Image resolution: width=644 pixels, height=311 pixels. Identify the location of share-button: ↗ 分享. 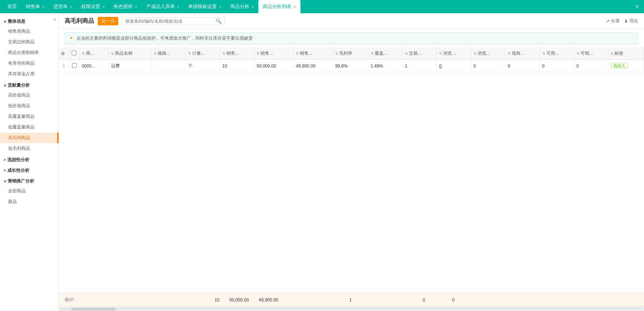
(613, 21).